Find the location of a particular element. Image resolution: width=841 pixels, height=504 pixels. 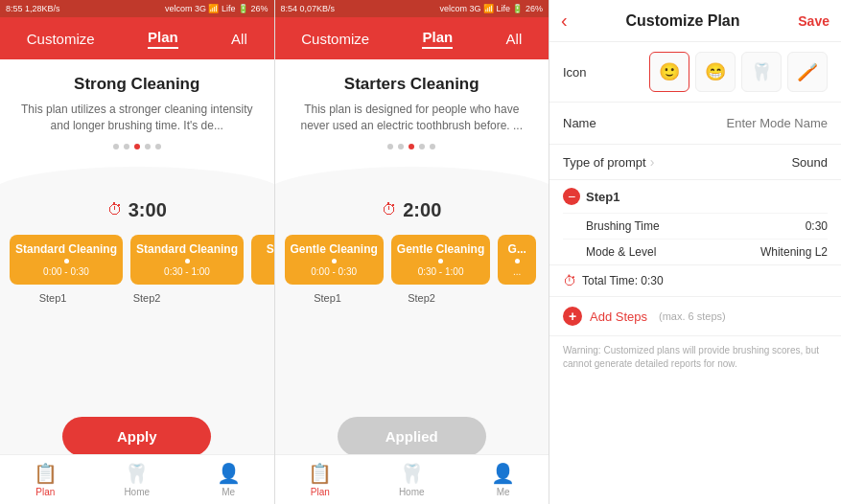

step-card-title-1-1: Standard Cleaning is located at coordinates (66, 249).